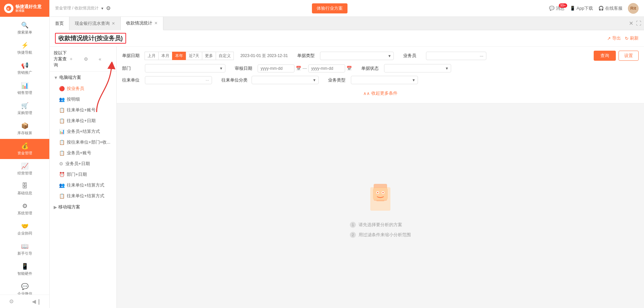 This screenshot has height=308, width=644. I want to click on date-tab-more: 更多, so click(209, 56).